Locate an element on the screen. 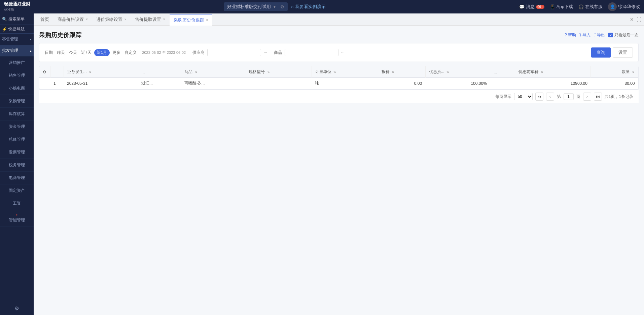 The image size is (644, 315). page-next-button: › is located at coordinates (587, 97).